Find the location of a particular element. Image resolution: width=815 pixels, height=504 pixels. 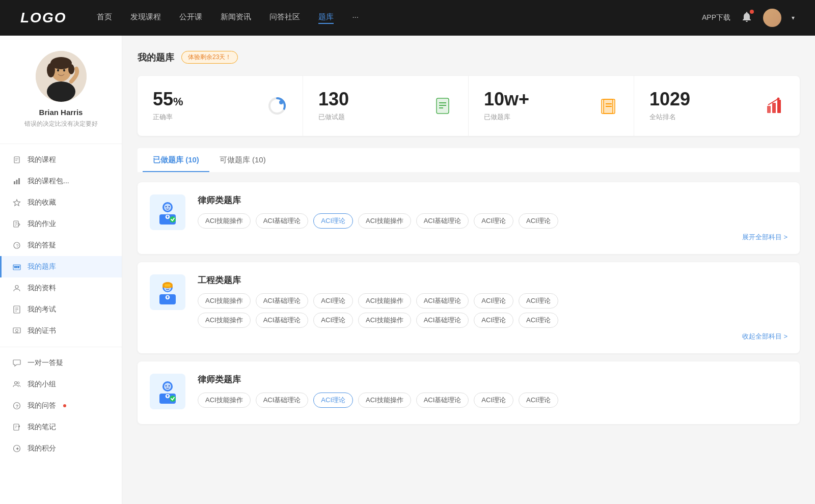

sidebar-item-my-package: 我的课程包... is located at coordinates (61, 181).